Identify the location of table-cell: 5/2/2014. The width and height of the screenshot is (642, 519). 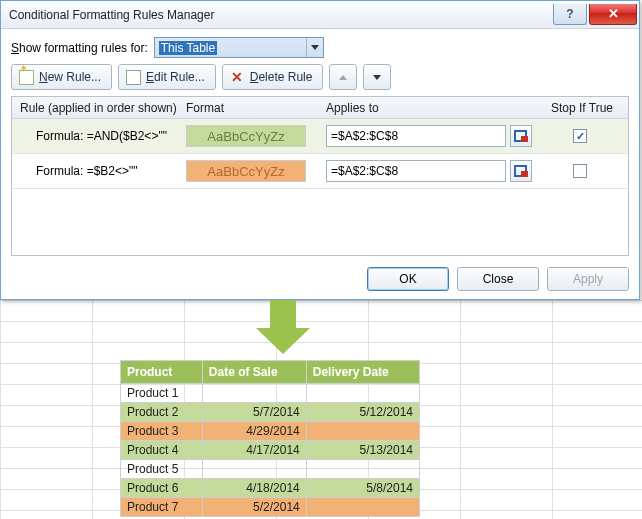
(254, 508).